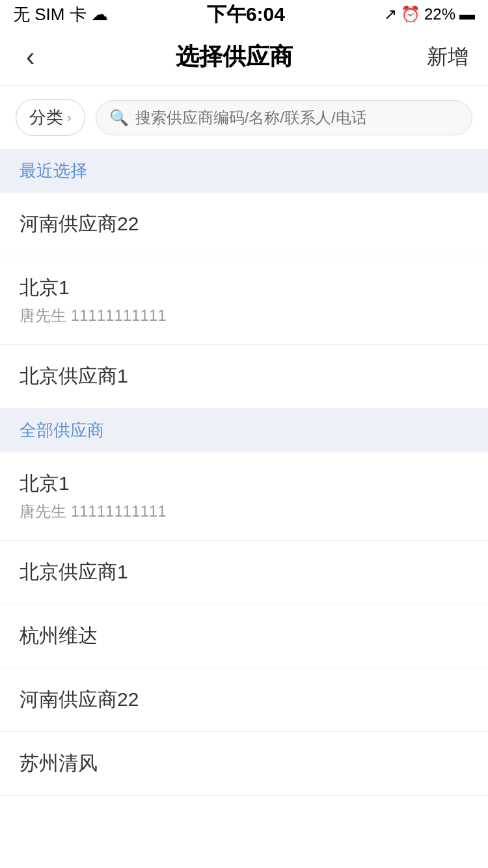 Image resolution: width=488 pixels, height=868 pixels. I want to click on item-name: 苏州清风, so click(244, 764).